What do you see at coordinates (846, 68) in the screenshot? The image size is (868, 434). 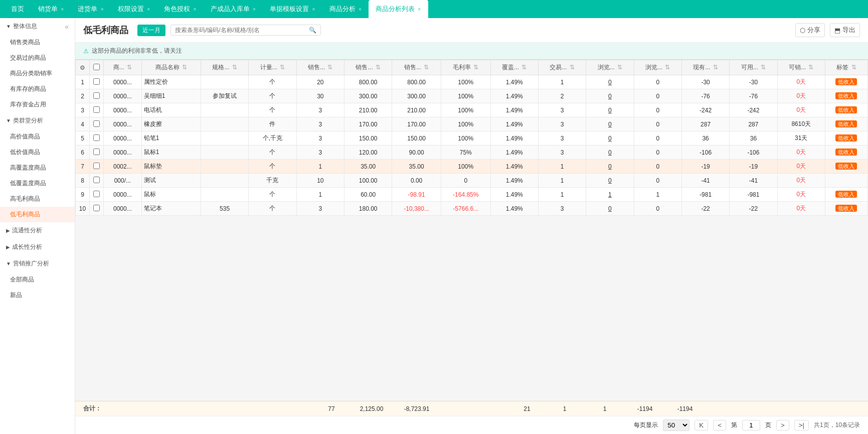 I see `col-tag: 标签 ⇅` at bounding box center [846, 68].